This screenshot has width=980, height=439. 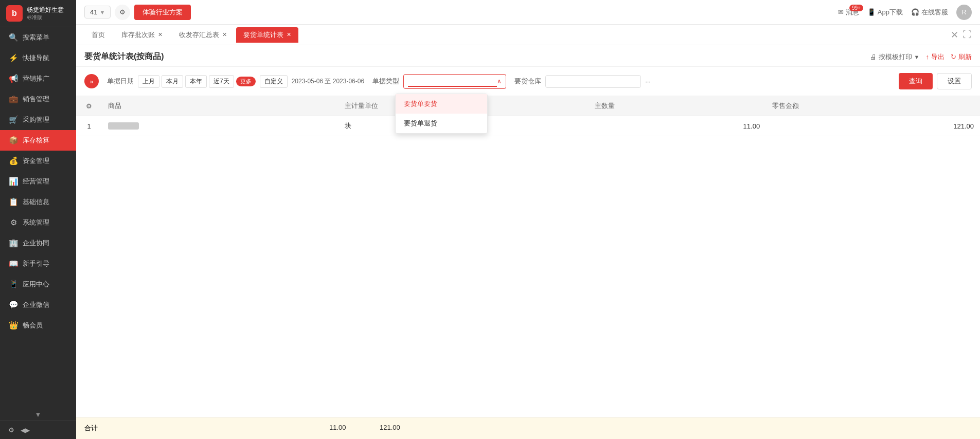 I want to click on type-filter-wrapper: ∧, so click(x=455, y=81).